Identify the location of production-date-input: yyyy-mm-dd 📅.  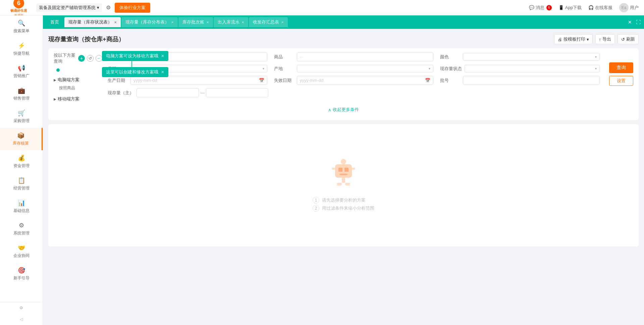
(199, 80).